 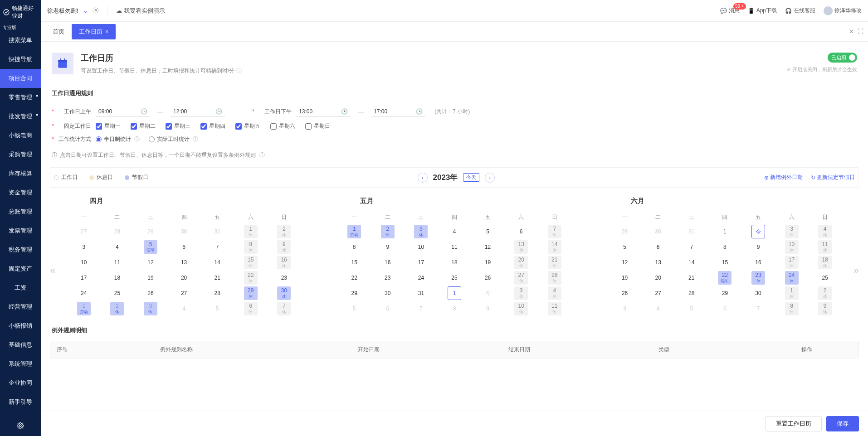 I want to click on next-month-button: », so click(x=856, y=271).